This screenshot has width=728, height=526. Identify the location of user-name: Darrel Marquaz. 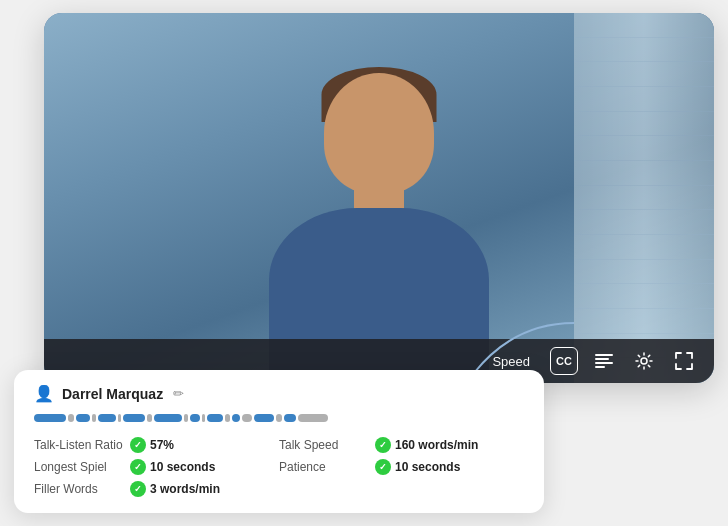
(112, 394).